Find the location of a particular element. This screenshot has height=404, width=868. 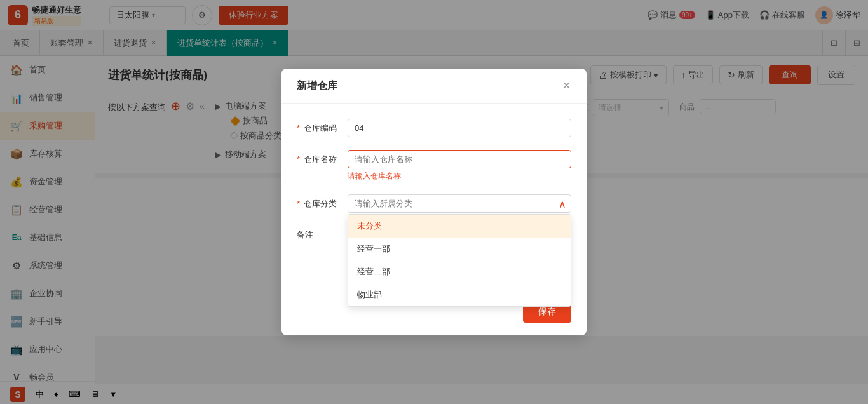

form-row-code: * 仓库编码 is located at coordinates (434, 128).